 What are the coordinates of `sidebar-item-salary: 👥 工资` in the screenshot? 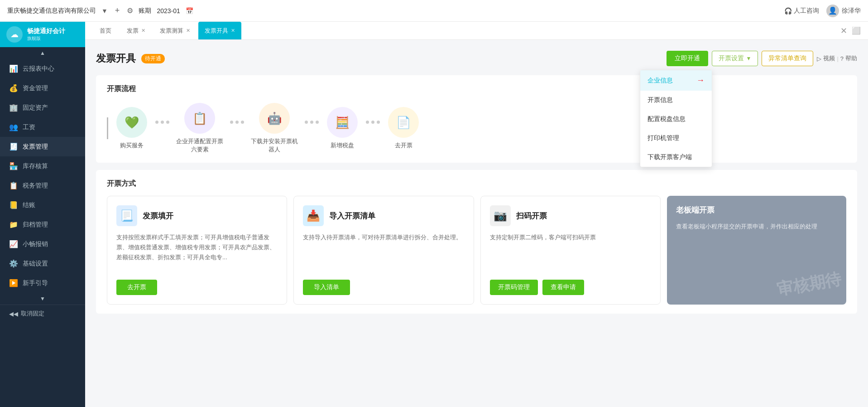 It's located at (43, 127).